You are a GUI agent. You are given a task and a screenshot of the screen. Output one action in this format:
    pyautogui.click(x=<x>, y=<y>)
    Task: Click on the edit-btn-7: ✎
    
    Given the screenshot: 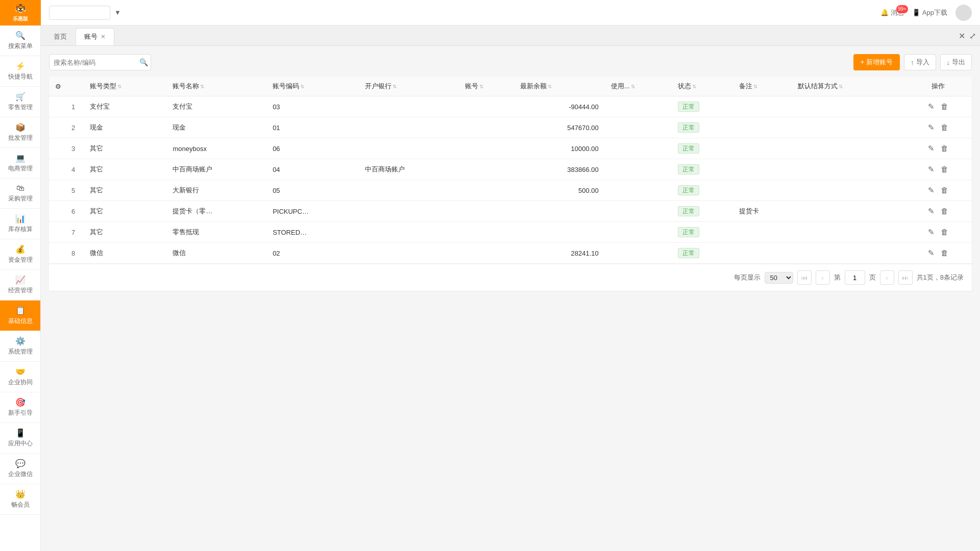 What is the action you would take?
    pyautogui.click(x=931, y=253)
    